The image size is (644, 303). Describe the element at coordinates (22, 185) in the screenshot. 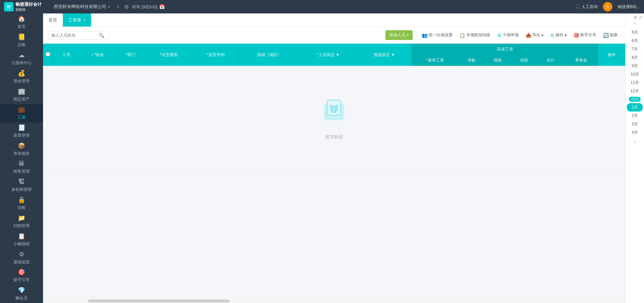

I see `sidebar-item-multi-org: 🏗 多机构管理` at that location.